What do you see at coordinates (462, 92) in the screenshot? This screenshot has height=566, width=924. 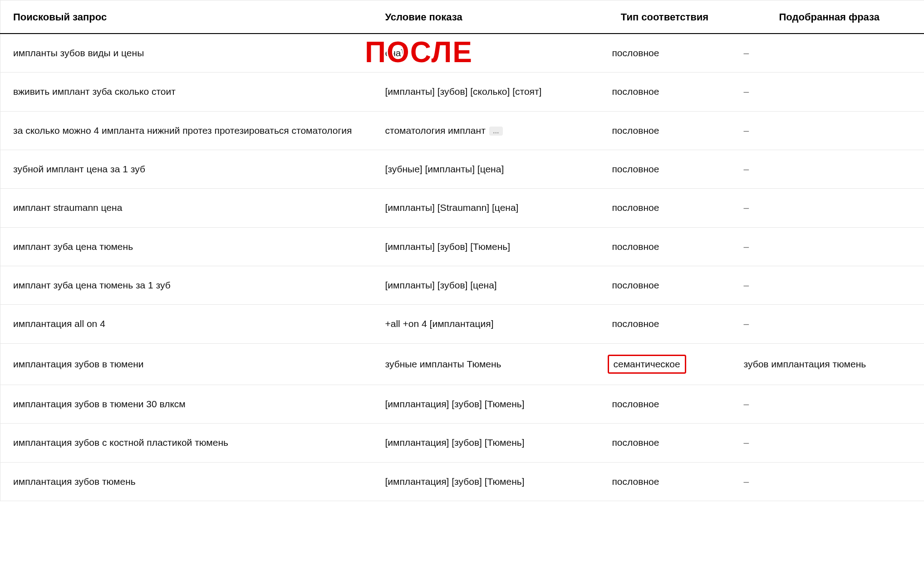 I see `table-row: вживить имплант зуба сколько стоит[импла…` at bounding box center [462, 92].